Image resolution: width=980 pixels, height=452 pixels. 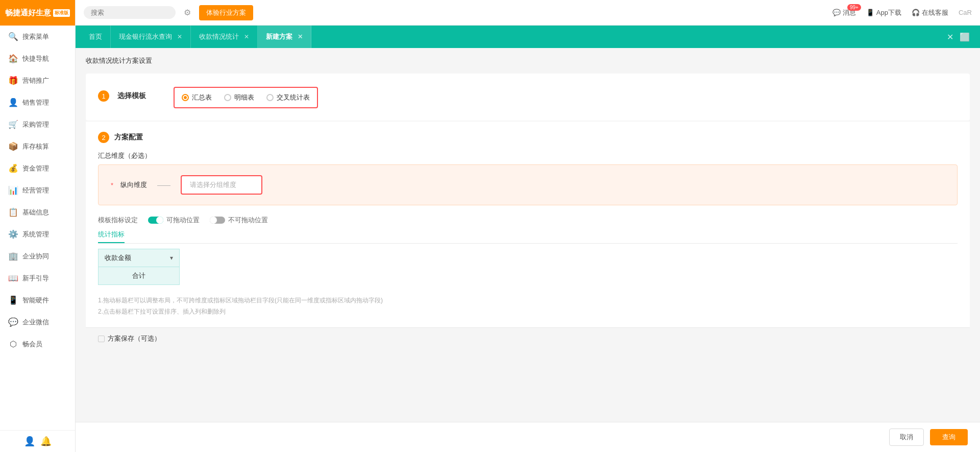 I want to click on step2-title-row: 2 方案配置, so click(x=528, y=137).